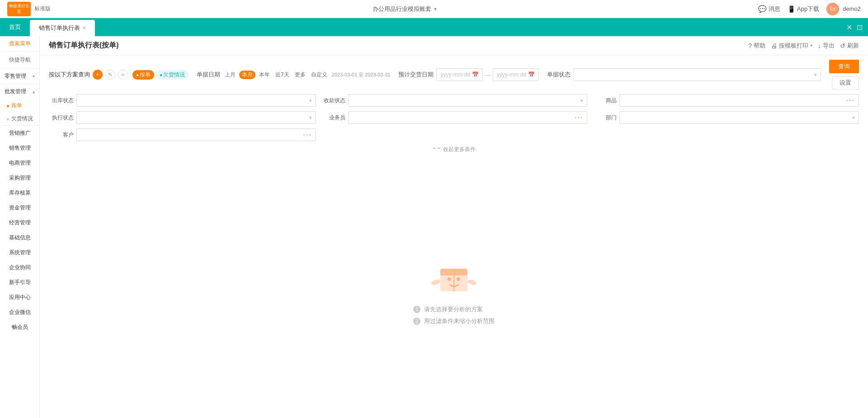 The width and height of the screenshot is (868, 418). Describe the element at coordinates (697, 75) in the screenshot. I see `bill-status-select: ▾` at that location.